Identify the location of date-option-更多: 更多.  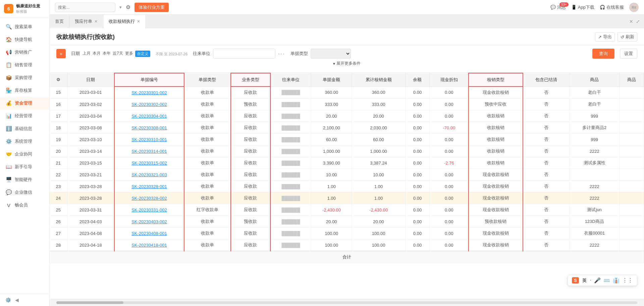
(129, 54).